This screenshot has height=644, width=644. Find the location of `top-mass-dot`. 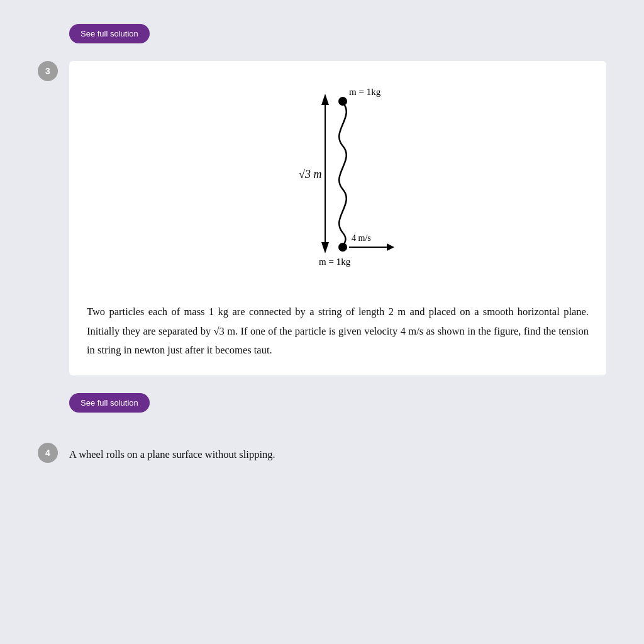

top-mass-dot is located at coordinates (343, 101).